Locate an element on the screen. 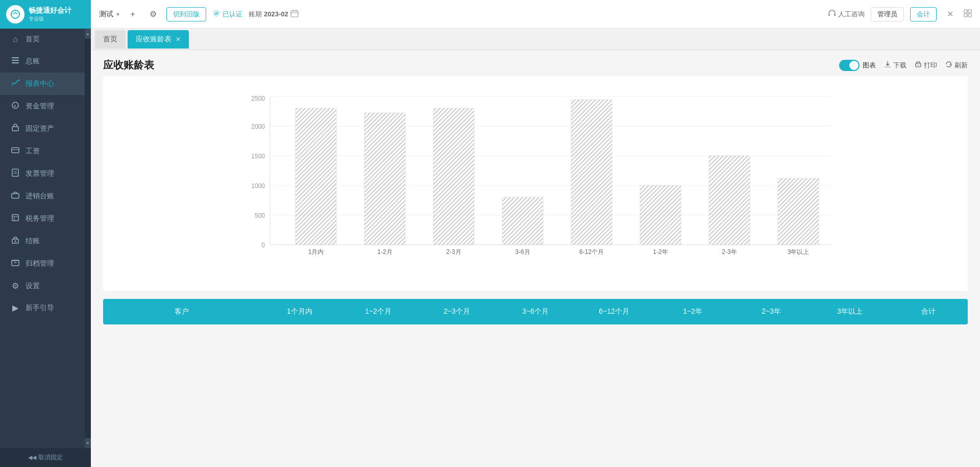 Image resolution: width=980 pixels, height=467 pixels. svg-text: 0 is located at coordinates (263, 245).